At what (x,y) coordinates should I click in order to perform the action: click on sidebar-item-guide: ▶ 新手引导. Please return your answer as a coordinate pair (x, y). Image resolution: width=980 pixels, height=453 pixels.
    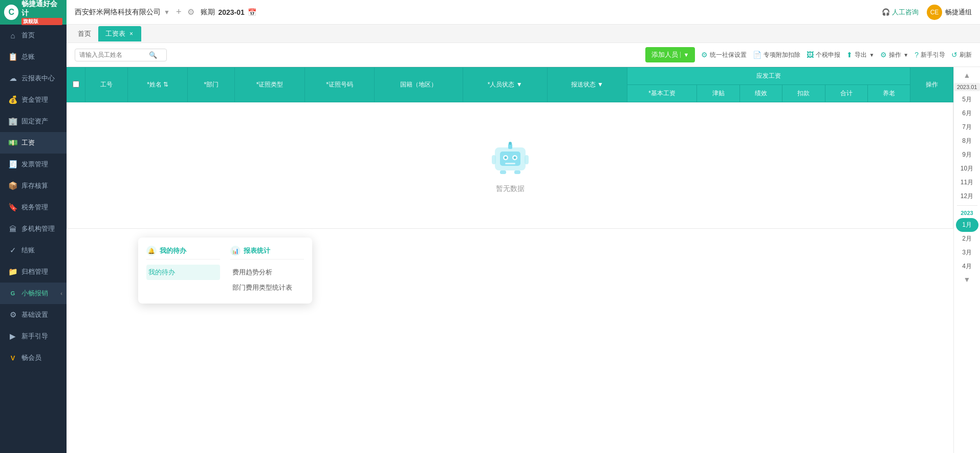
    Looking at the image, I should click on (33, 336).